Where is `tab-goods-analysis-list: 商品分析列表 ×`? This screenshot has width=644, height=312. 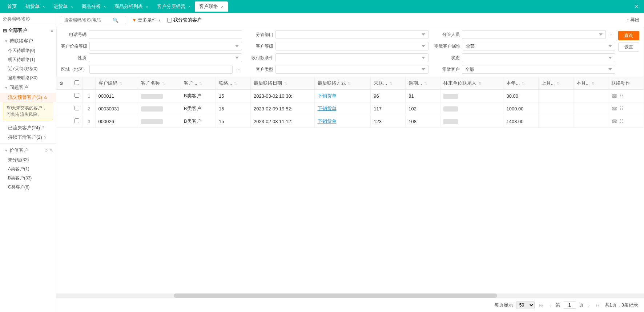
tab-goods-analysis-list: 商品分析列表 × is located at coordinates (131, 7).